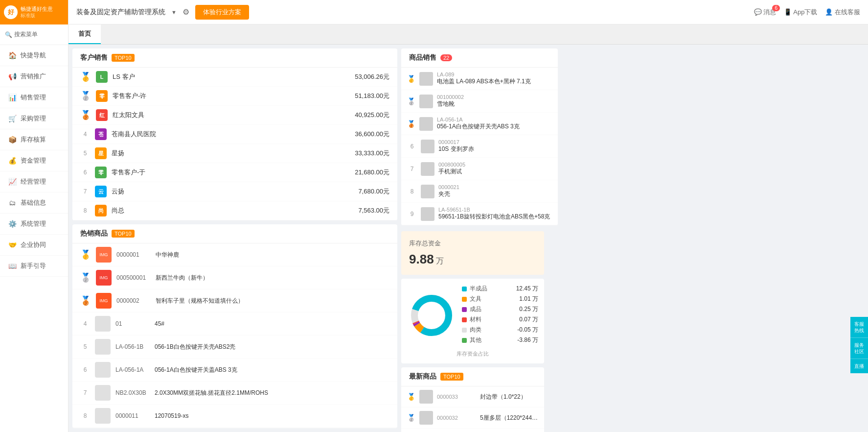 The image size is (868, 432). I want to click on inventory-icon: 📦, so click(12, 140).